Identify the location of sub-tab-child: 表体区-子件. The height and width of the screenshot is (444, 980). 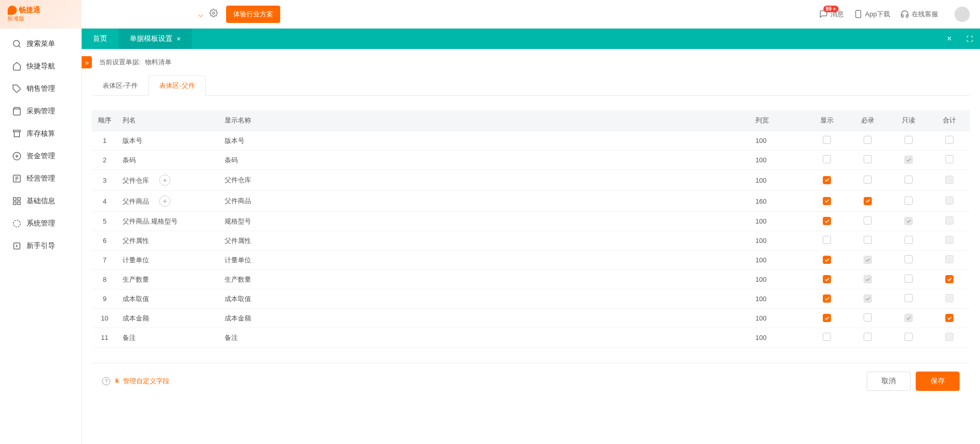
(120, 86).